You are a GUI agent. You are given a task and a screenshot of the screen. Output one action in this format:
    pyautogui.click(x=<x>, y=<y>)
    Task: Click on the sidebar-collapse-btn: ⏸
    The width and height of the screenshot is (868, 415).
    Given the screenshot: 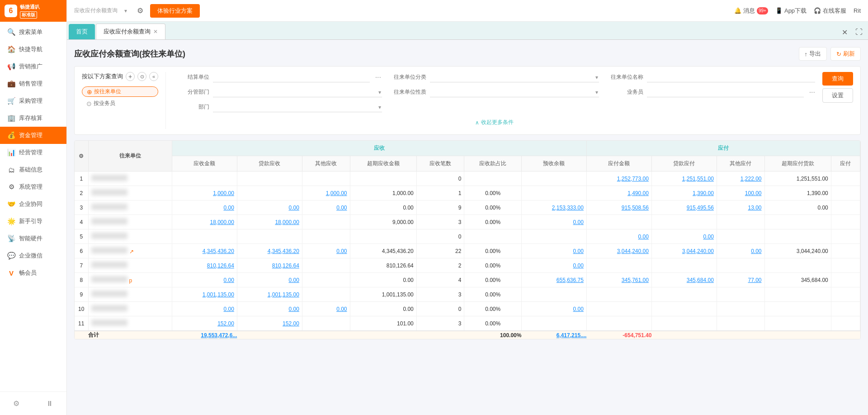 What is the action you would take?
    pyautogui.click(x=50, y=404)
    